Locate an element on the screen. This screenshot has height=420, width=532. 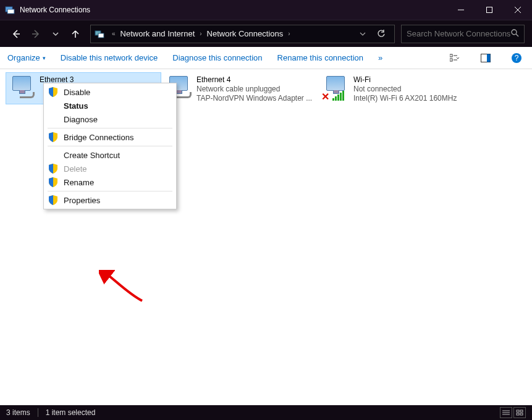
status-divider is located at coordinates (38, 413).